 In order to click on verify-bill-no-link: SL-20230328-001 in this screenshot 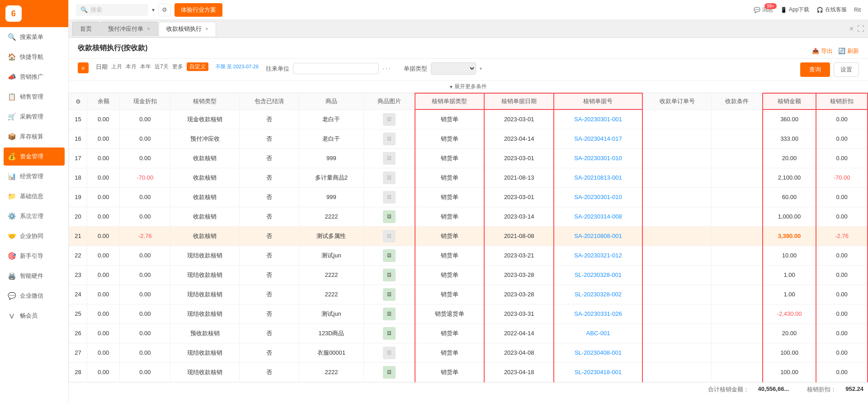, I will do `click(598, 275)`.